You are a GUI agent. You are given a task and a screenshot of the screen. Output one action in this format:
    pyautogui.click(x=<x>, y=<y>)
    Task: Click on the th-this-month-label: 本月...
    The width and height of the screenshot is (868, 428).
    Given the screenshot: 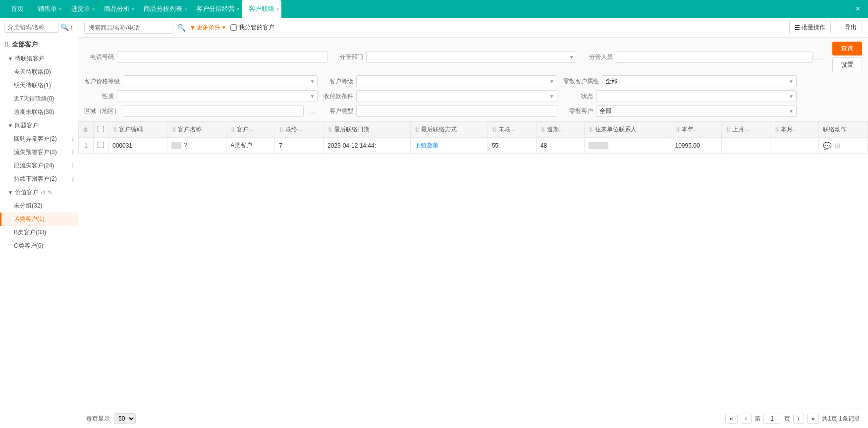 What is the action you would take?
    pyautogui.click(x=789, y=130)
    